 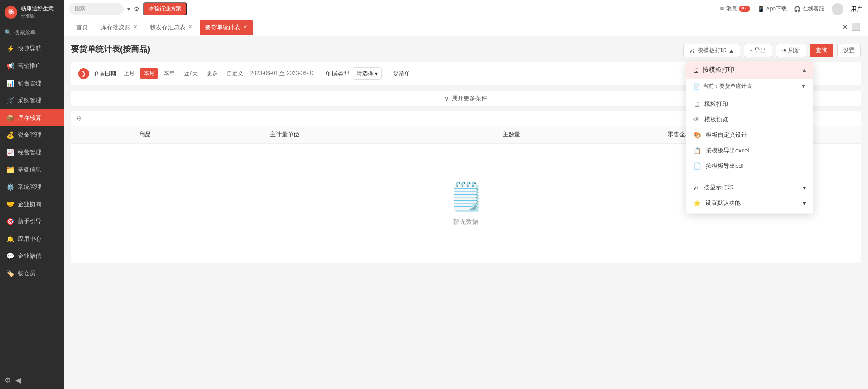 I want to click on message-button: ✉ 消息 99+, so click(x=735, y=9).